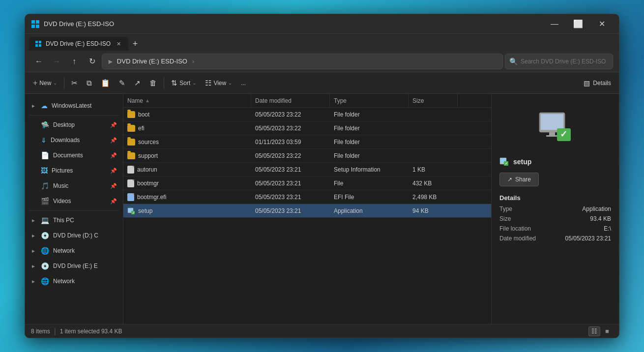  I want to click on file-cell-name: bootmgr, so click(187, 183).